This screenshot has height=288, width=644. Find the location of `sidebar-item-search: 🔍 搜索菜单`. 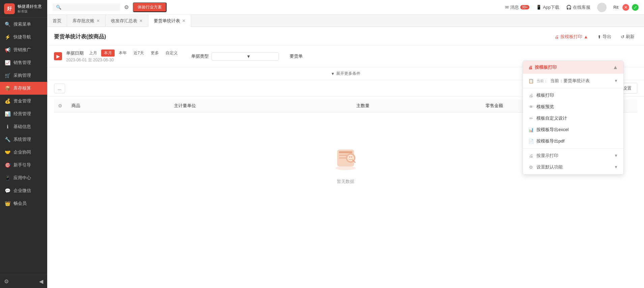

sidebar-item-search: 🔍 搜索菜单 is located at coordinates (24, 24).